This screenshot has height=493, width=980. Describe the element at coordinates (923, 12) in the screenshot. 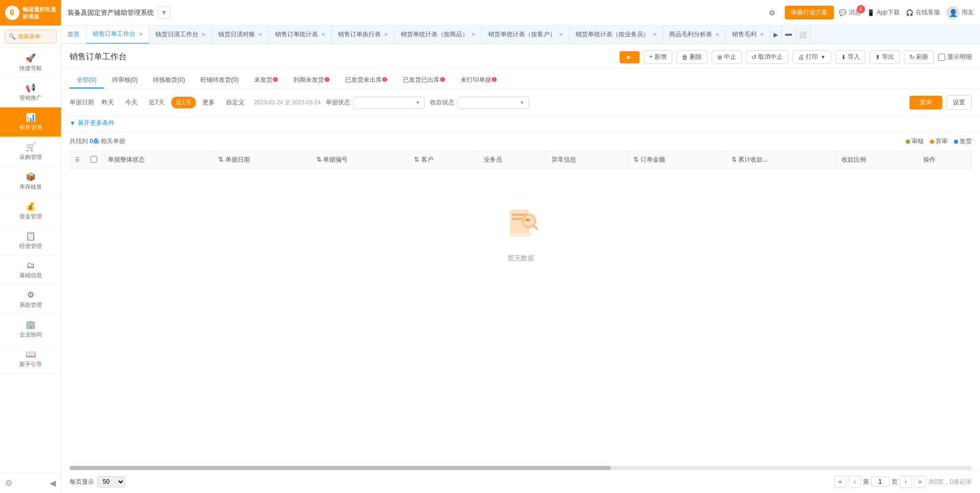

I see `topbar-online-service: 🎧 在线客服` at that location.